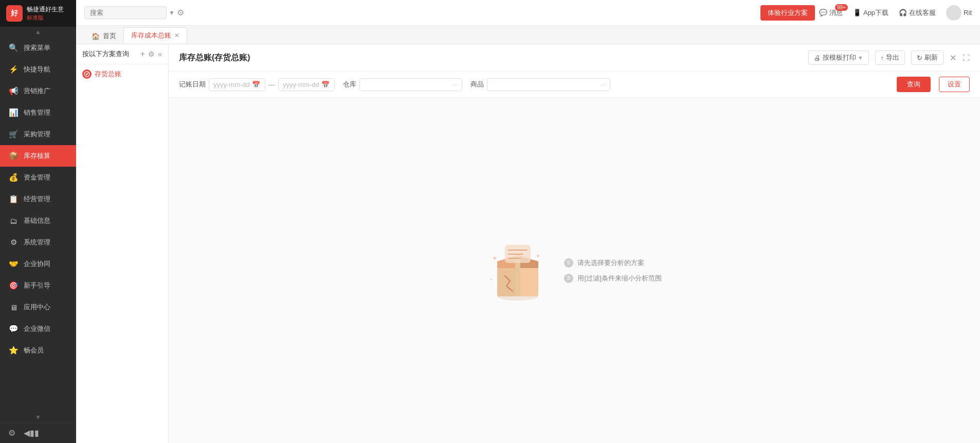 This screenshot has height=443, width=980. Describe the element at coordinates (928, 58) in the screenshot. I see `refresh-button: ↻ 刷新` at that location.